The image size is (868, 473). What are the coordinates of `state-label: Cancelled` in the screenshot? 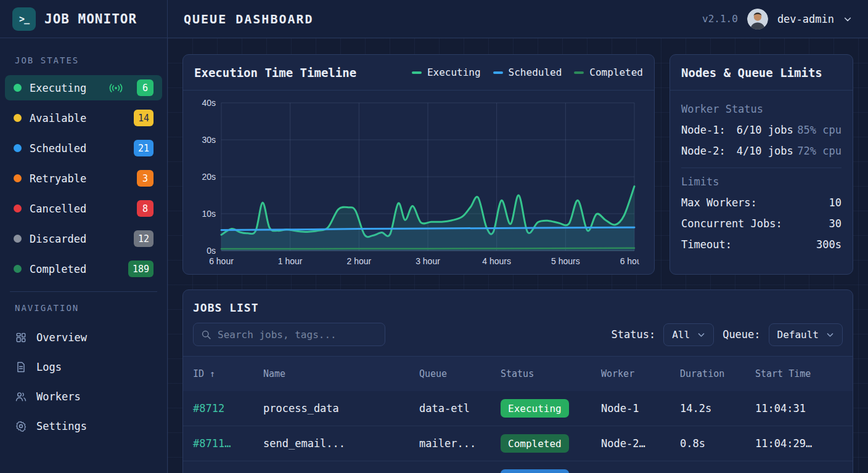 It's located at (58, 209).